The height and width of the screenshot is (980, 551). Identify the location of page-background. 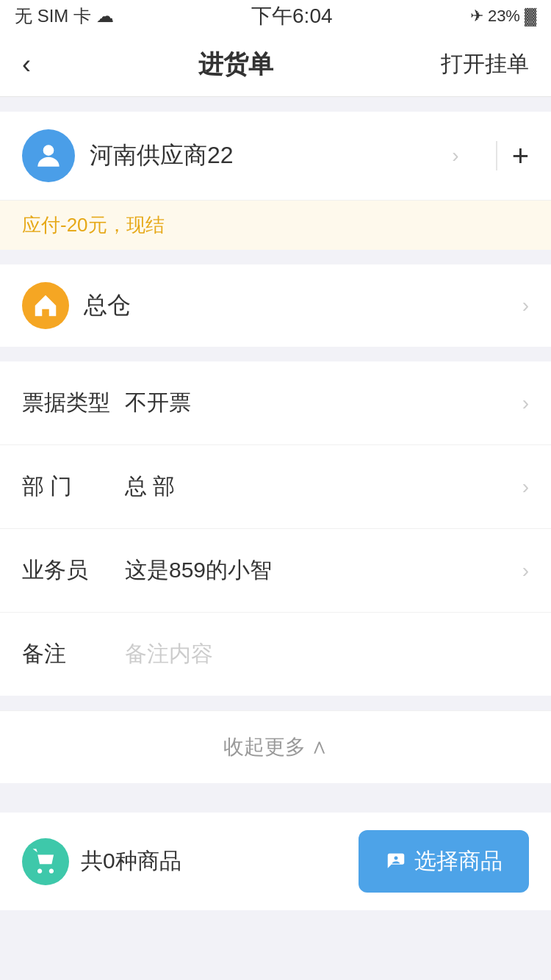
(276, 945).